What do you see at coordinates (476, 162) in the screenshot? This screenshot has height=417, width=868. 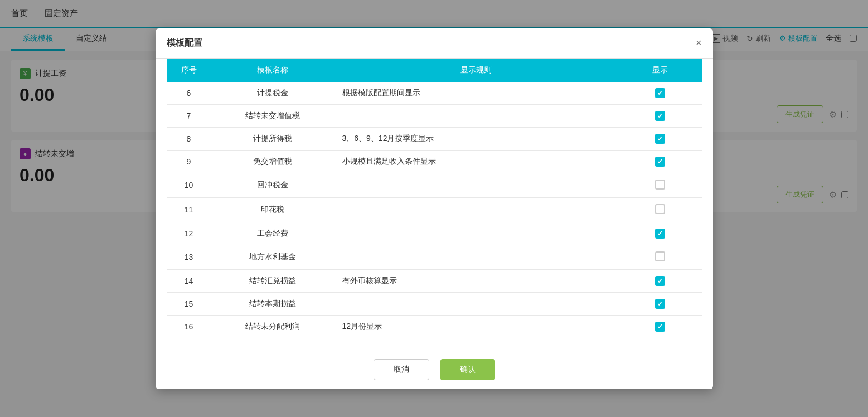 I see `cell-rule: 小规模且满足收入条件显示` at bounding box center [476, 162].